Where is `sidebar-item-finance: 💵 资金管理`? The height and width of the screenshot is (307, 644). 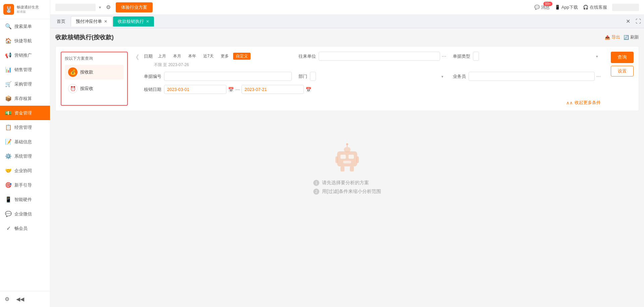
sidebar-item-finance: 💵 资金管理 is located at coordinates (25, 113).